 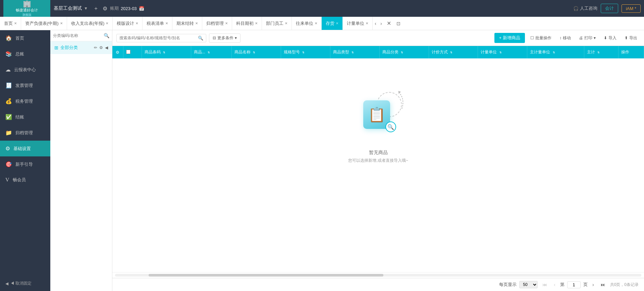 What do you see at coordinates (22, 149) in the screenshot?
I see `sidebar-settings-label: 基础设置` at bounding box center [22, 149].